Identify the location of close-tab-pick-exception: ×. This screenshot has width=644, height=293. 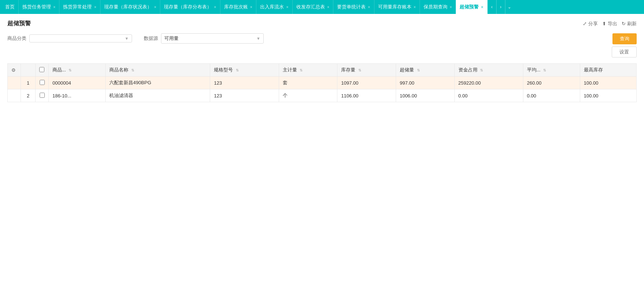
(95, 7).